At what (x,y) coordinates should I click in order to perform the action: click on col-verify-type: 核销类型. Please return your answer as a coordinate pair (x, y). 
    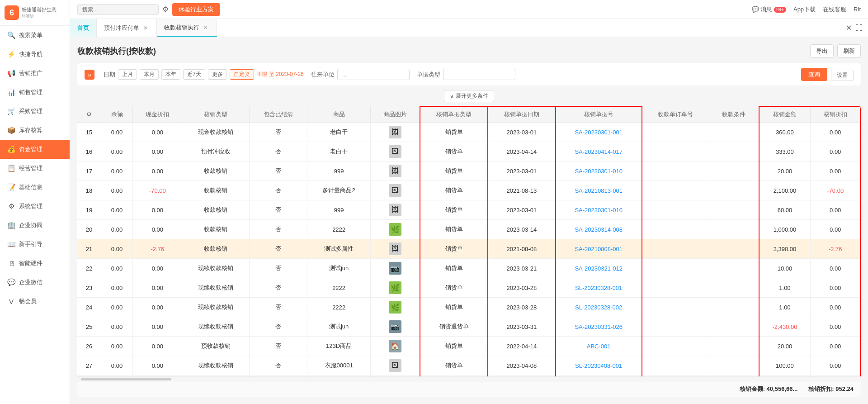
    Looking at the image, I should click on (216, 114).